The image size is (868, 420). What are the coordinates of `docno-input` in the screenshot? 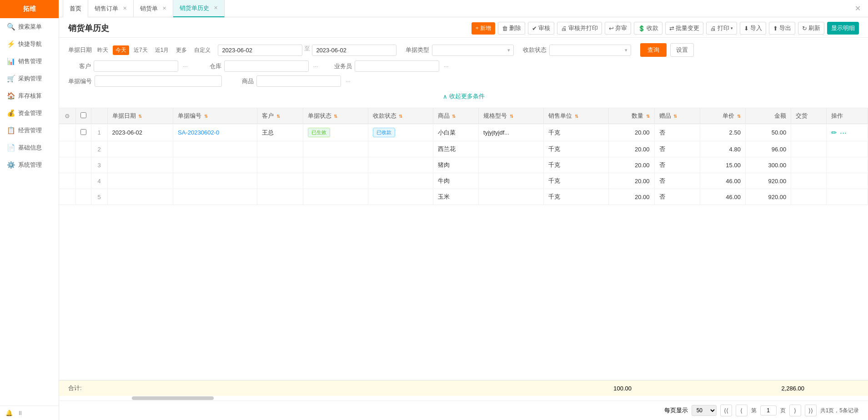 It's located at (158, 81).